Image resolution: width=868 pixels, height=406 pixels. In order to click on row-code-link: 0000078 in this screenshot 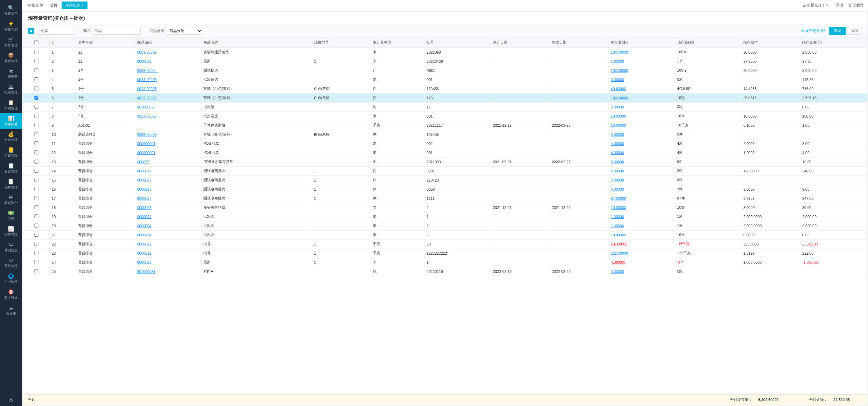, I will do `click(144, 208)`.